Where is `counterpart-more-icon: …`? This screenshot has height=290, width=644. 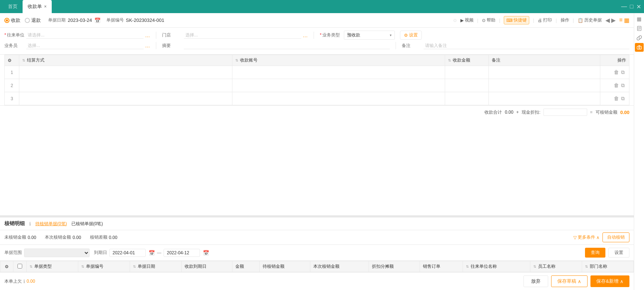
counterpart-more-icon: … is located at coordinates (148, 35).